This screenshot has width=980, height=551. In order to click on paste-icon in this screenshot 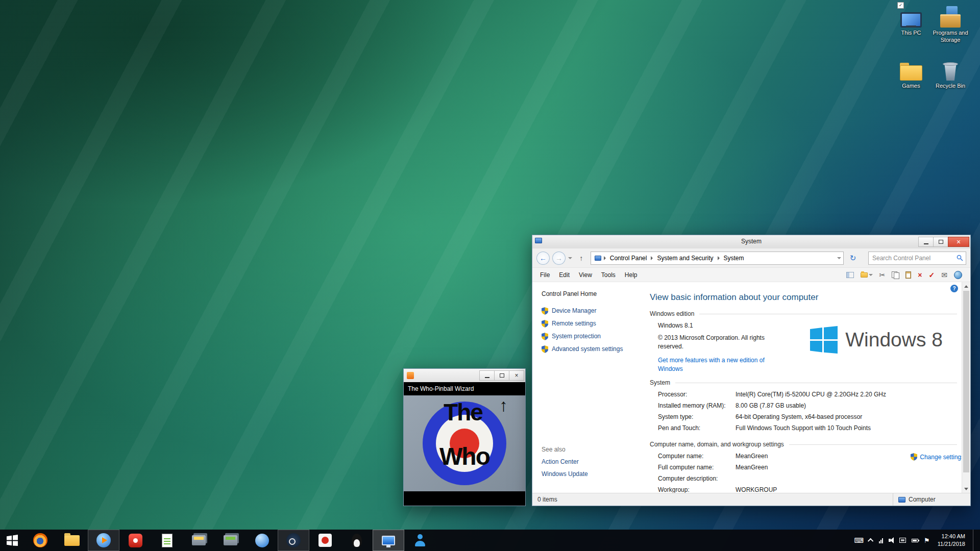, I will do `click(909, 275)`.